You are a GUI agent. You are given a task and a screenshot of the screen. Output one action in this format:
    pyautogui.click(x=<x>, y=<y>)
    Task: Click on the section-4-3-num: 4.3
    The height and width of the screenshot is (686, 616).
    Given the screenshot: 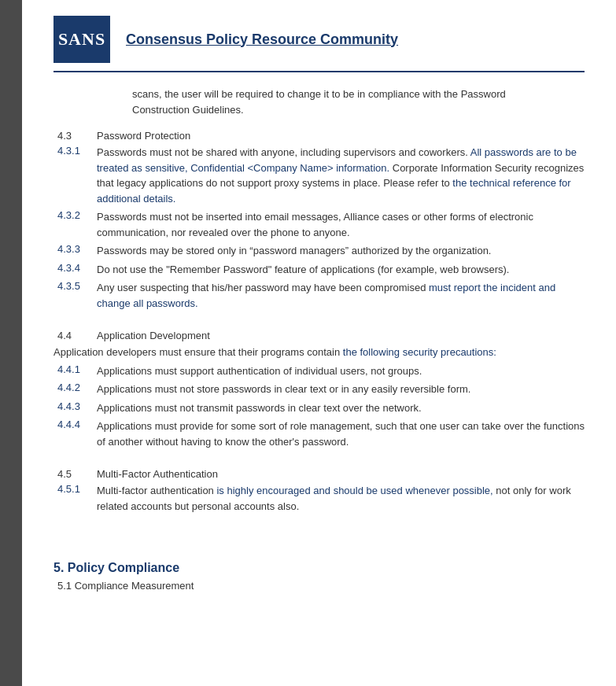 What is the action you would take?
    pyautogui.click(x=76, y=135)
    